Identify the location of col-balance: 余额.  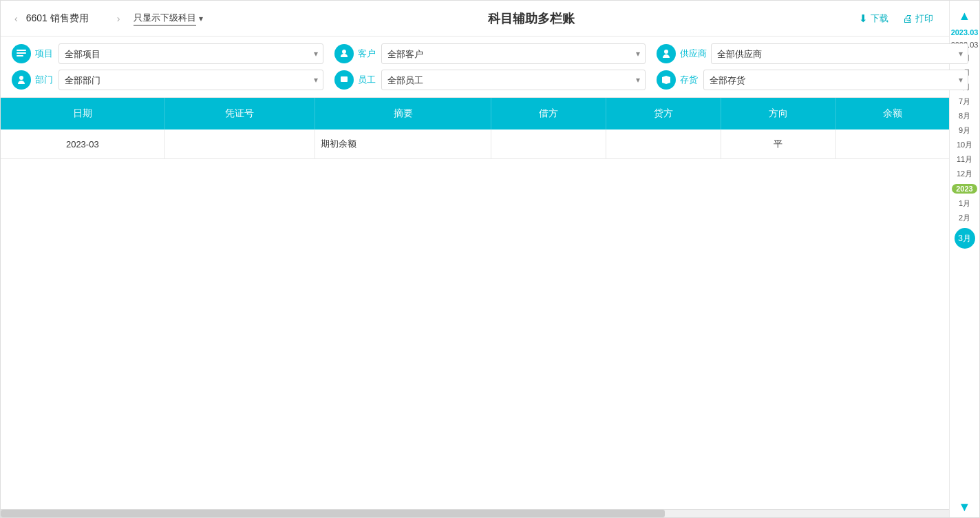
(892, 114).